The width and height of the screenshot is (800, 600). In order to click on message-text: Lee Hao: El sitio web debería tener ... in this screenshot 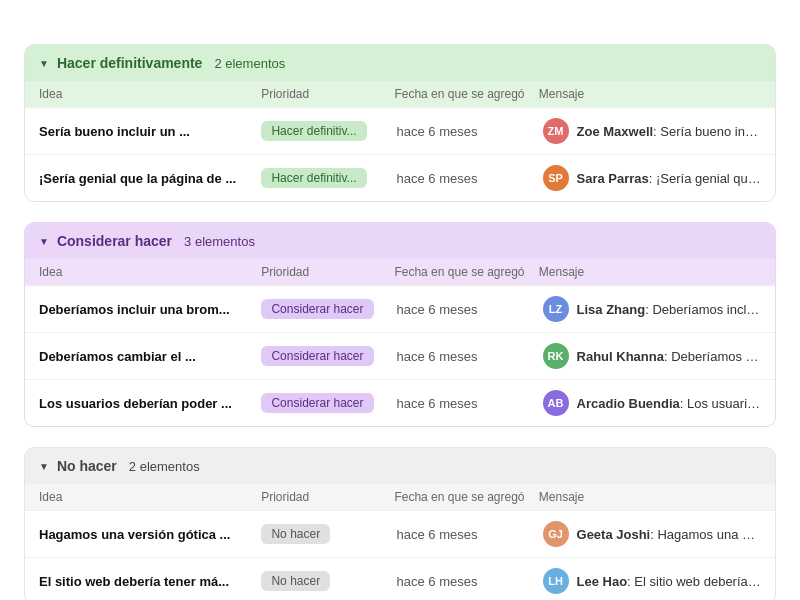, I will do `click(669, 582)`.